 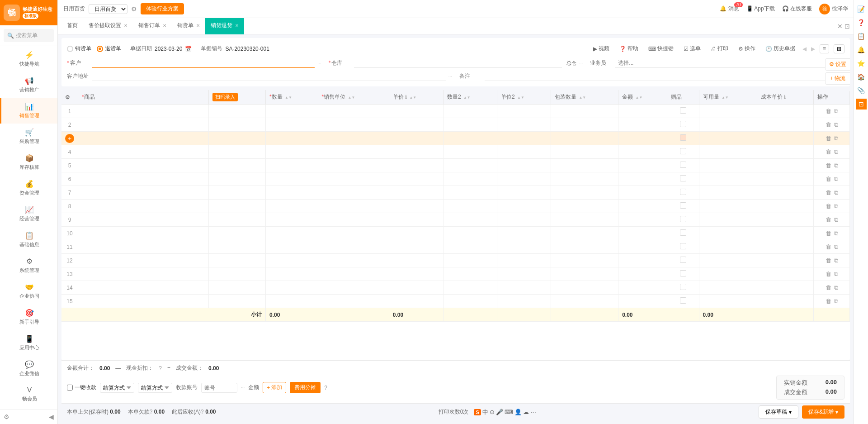 I want to click on account-number-input, so click(x=219, y=388).